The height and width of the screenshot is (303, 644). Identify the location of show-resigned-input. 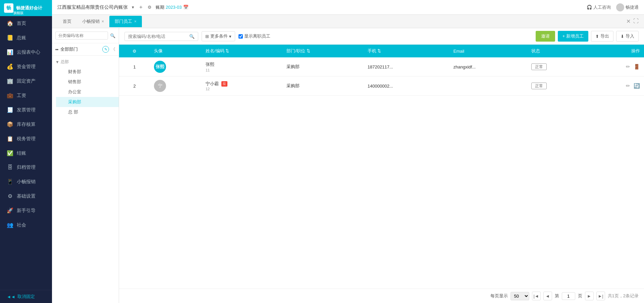
(241, 36).